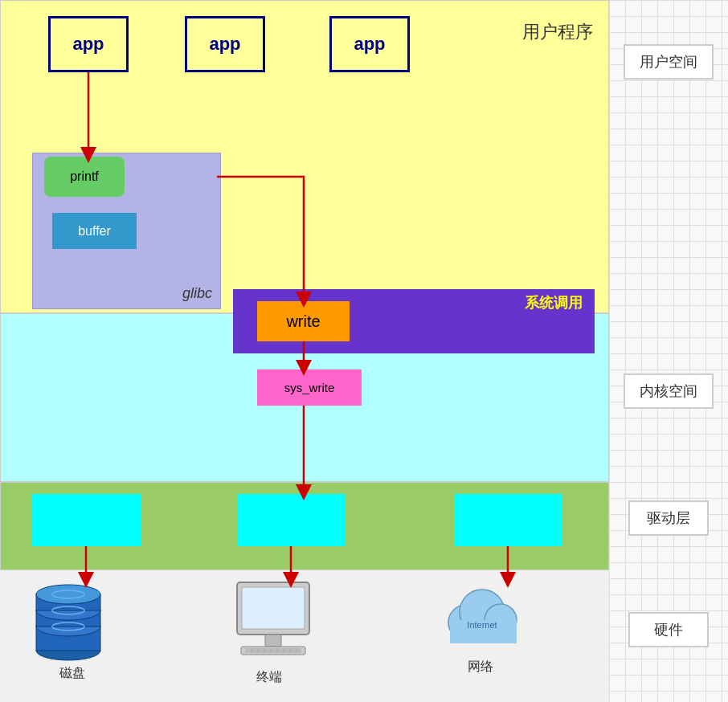  I want to click on network-label: 网络, so click(481, 667).